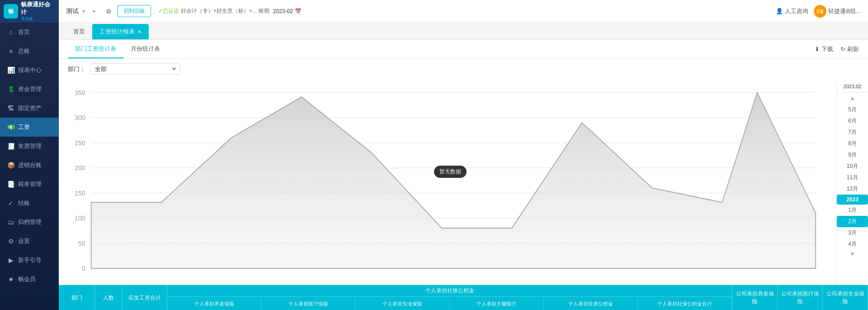 The width and height of the screenshot is (868, 310). I want to click on sidebar-item-label: 畅会员, so click(27, 279).